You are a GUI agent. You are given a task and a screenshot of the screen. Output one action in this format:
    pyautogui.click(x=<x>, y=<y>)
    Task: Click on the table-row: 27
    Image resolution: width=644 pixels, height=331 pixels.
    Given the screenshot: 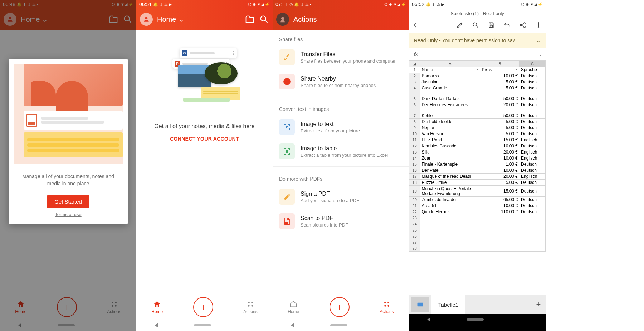 What is the action you would take?
    pyautogui.click(x=477, y=243)
    